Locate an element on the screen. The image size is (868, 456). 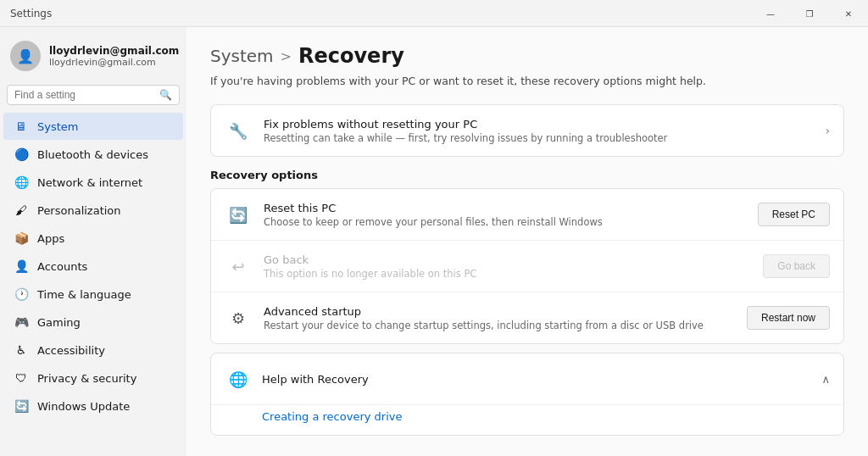
fix-problems-chevron: › is located at coordinates (827, 131).